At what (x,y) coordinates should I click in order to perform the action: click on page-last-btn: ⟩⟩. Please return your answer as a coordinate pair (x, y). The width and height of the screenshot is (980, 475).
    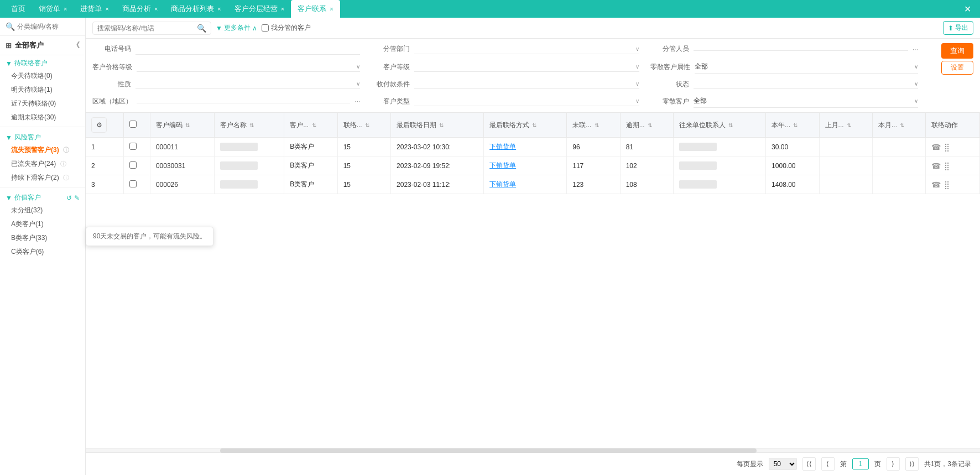
    Looking at the image, I should click on (912, 464).